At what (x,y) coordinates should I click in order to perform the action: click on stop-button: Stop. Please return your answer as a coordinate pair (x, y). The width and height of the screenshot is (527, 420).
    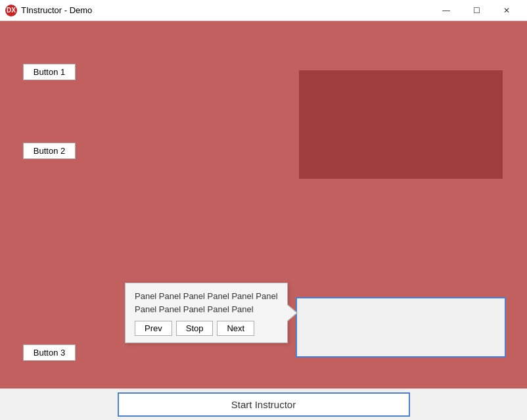
    Looking at the image, I should click on (195, 329).